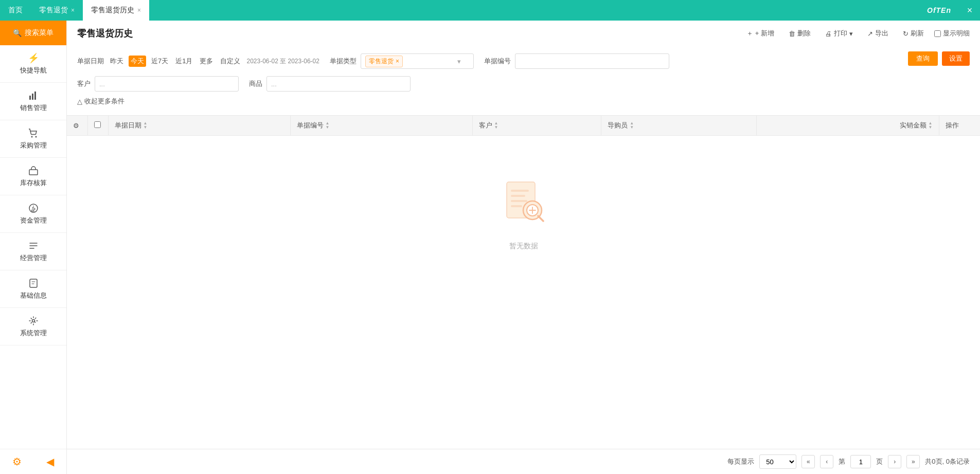 The height and width of the screenshot is (474, 980). I want to click on voucher-filter-group: 单据编号, so click(577, 61).